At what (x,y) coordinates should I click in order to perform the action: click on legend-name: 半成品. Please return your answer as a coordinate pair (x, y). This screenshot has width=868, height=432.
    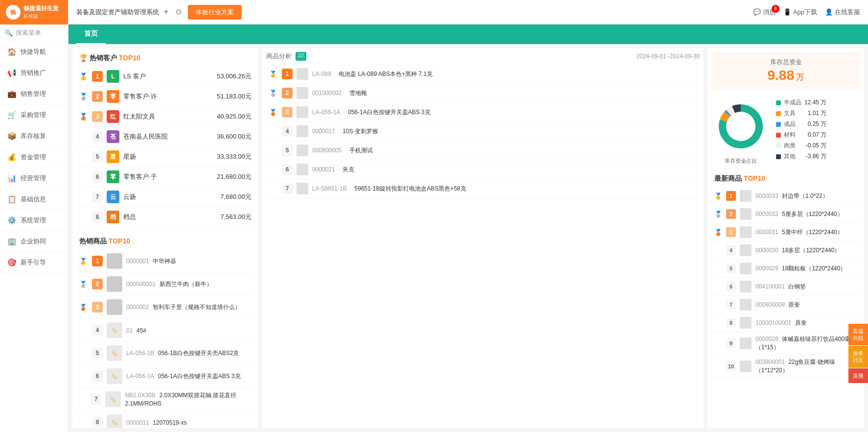
    Looking at the image, I should click on (793, 103).